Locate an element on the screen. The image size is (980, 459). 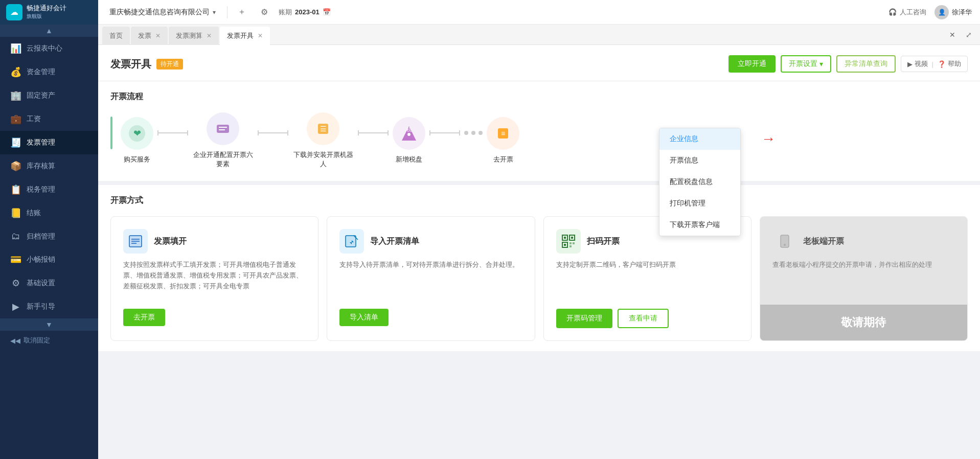
company-selector: 重庆畅捷交通信息咨询有限公司 ▾ is located at coordinates (163, 12).